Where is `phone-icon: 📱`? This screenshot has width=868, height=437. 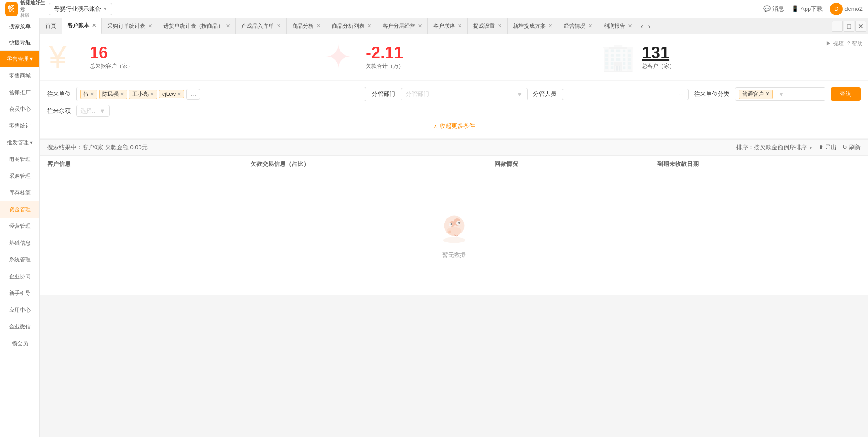
phone-icon: 📱 is located at coordinates (795, 9).